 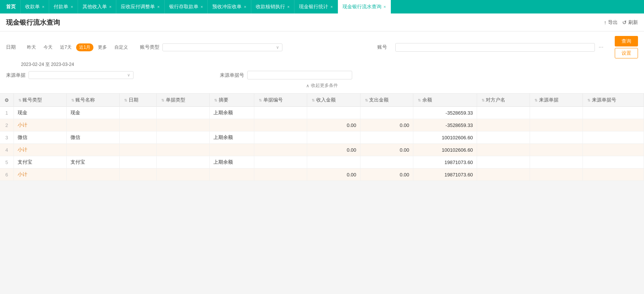 I want to click on table-row: 6小计0.000.0019871073.60, so click(x=322, y=175).